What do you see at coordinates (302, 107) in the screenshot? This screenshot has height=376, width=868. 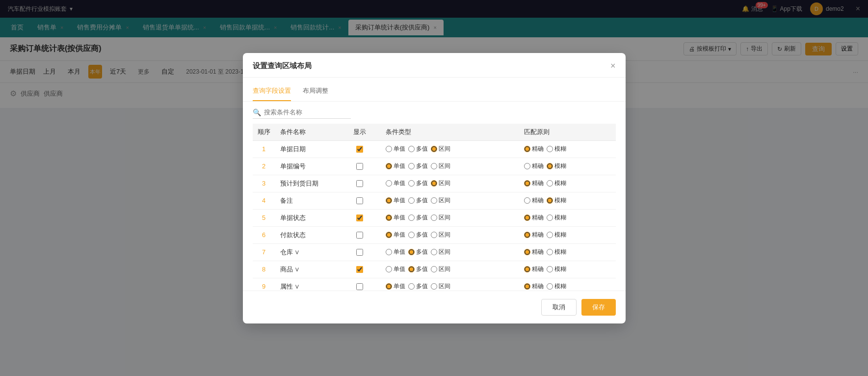 I see `search-wrap: 🔍` at bounding box center [302, 107].